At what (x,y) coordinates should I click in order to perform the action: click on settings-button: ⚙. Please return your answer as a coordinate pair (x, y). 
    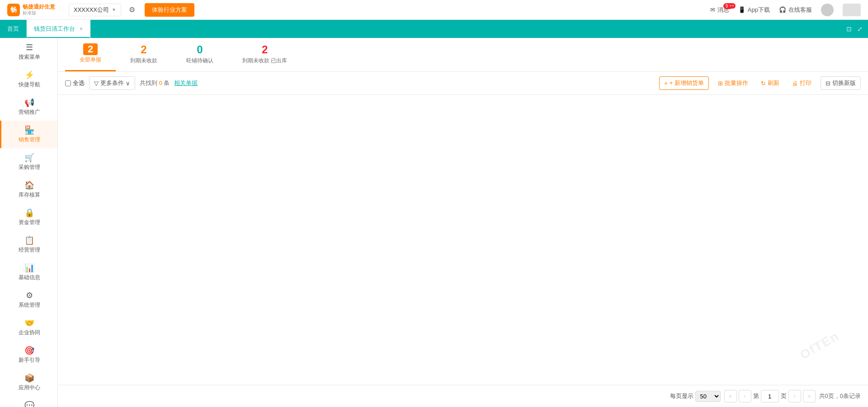
    Looking at the image, I should click on (132, 10).